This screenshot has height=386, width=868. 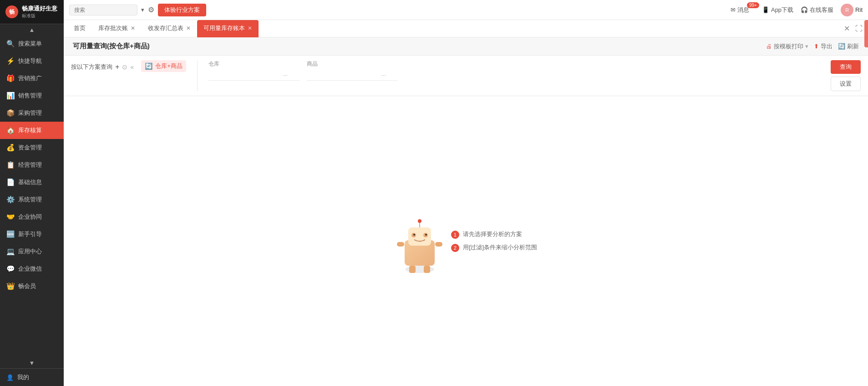 What do you see at coordinates (853, 46) in the screenshot?
I see `refresh-label: 刷新` at bounding box center [853, 46].